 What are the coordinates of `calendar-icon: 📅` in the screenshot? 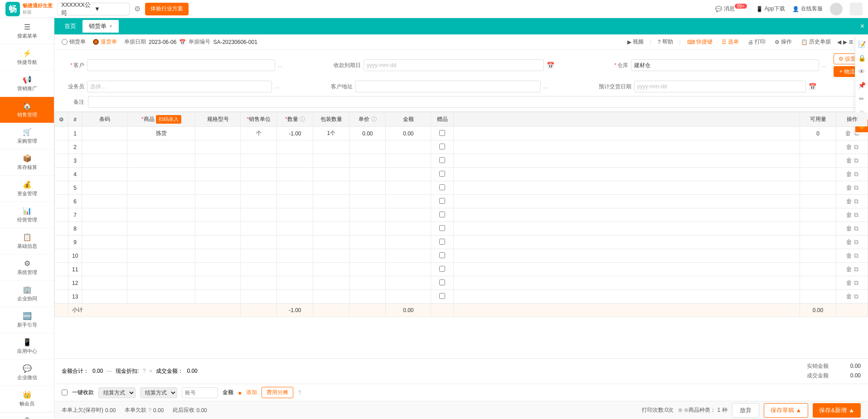 It's located at (182, 42).